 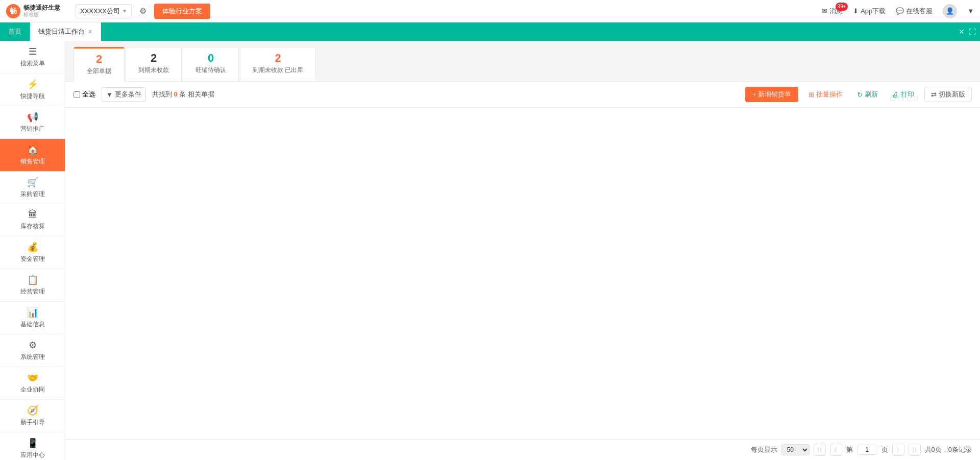 I want to click on tab-close-icon: ✕, so click(x=90, y=32).